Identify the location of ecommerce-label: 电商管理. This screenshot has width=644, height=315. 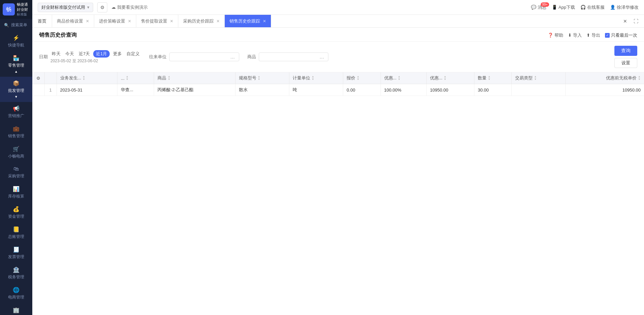
(16, 298).